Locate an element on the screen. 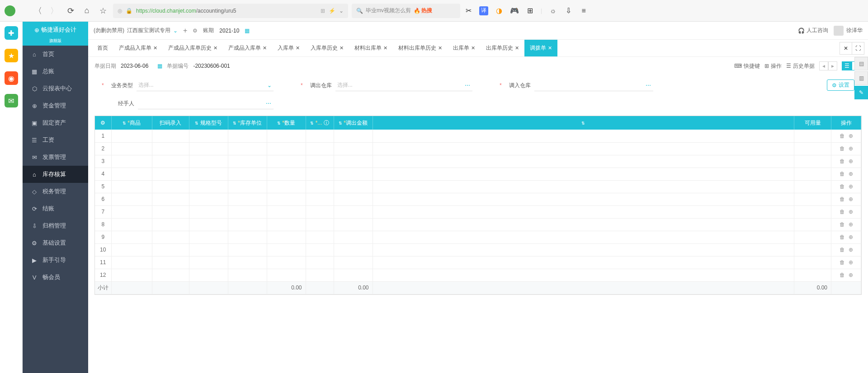 This screenshot has width=868, height=373. scissors-icon: ✂ is located at coordinates (468, 11).